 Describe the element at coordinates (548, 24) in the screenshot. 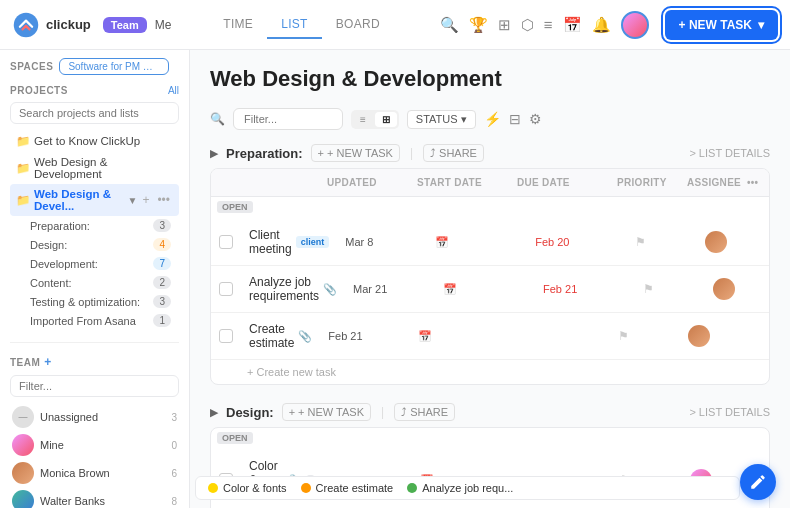

I see `chart-icon: ≡` at that location.